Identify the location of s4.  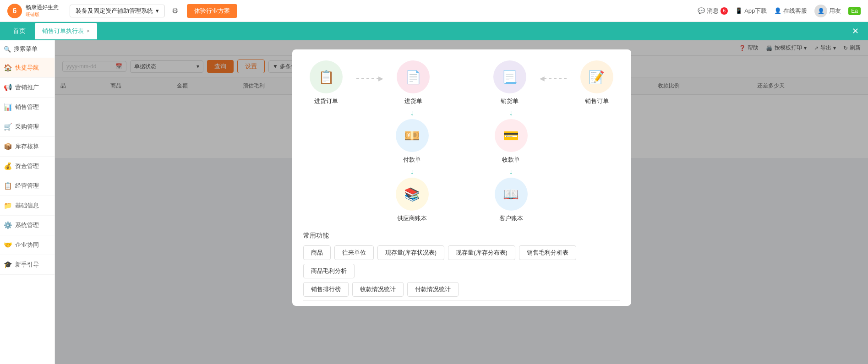
(554, 172).